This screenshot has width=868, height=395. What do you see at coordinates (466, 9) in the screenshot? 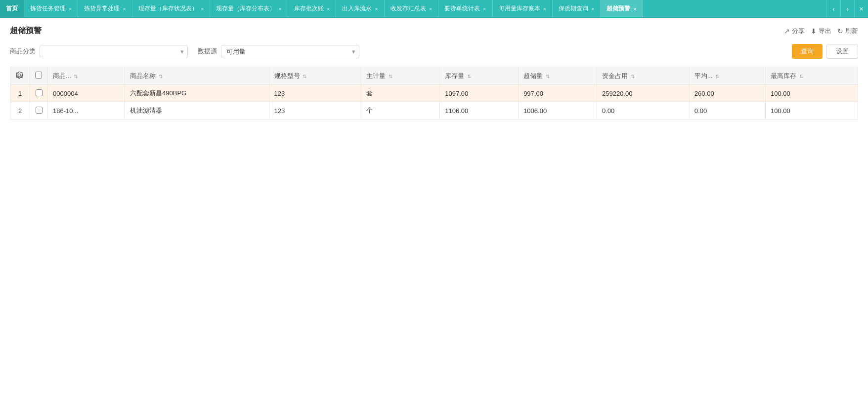
I see `nav-tab-order-stats: 要货单统计表 ×` at bounding box center [466, 9].